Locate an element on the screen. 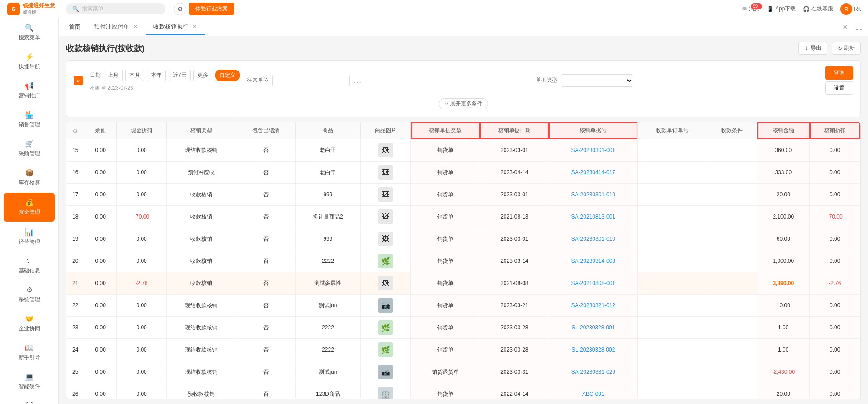  store-icon: 🏪 is located at coordinates (29, 115).